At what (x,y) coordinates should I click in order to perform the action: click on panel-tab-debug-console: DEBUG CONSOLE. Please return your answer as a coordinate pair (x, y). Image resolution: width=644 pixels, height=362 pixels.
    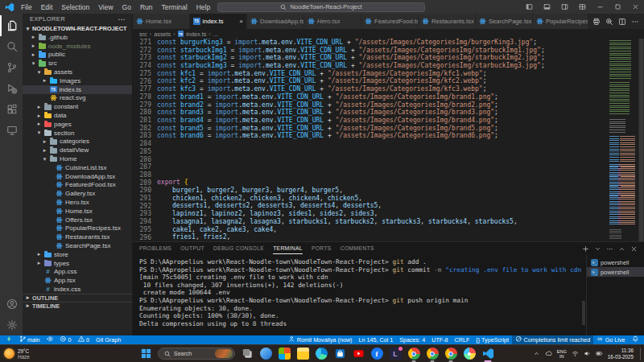
    Looking at the image, I should click on (238, 248).